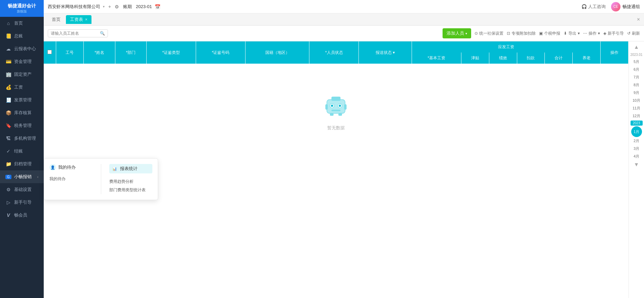  What do you see at coordinates (56, 20) in the screenshot?
I see `tab-home: 首页` at bounding box center [56, 20].